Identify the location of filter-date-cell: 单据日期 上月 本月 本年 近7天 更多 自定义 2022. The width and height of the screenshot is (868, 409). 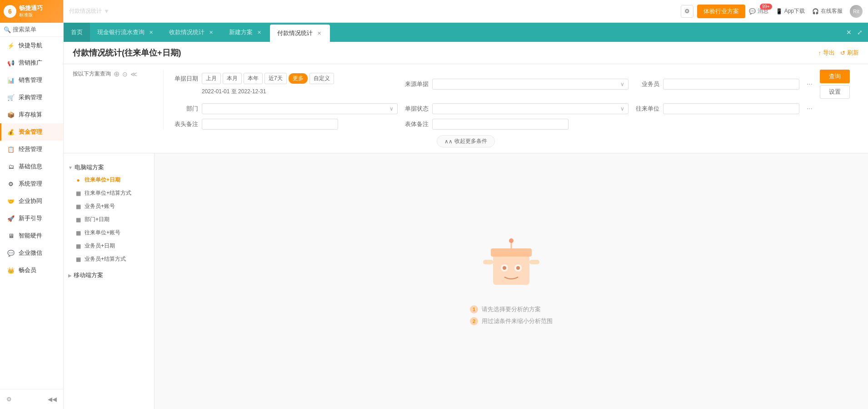
(284, 84).